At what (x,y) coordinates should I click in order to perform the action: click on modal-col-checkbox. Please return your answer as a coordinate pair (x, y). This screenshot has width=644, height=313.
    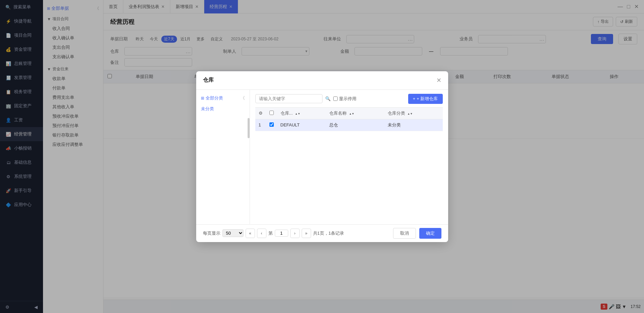
    Looking at the image, I should click on (271, 113).